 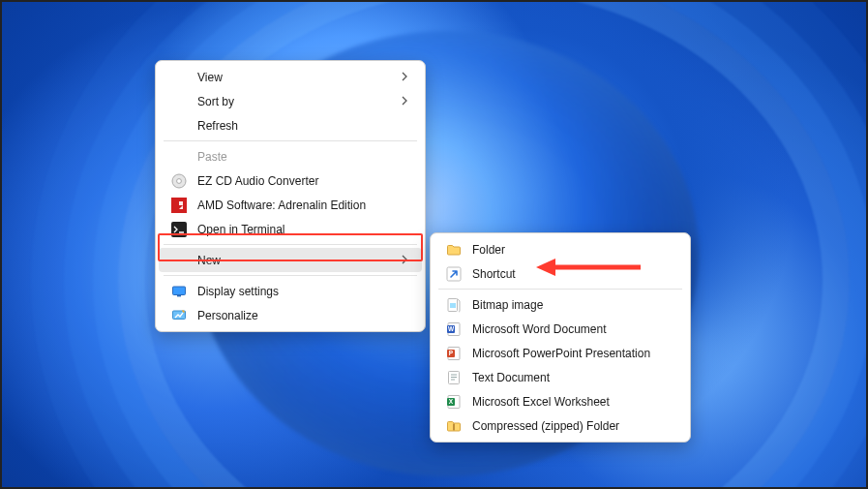 I want to click on menu-label: Microsoft Word Document, so click(x=573, y=329).